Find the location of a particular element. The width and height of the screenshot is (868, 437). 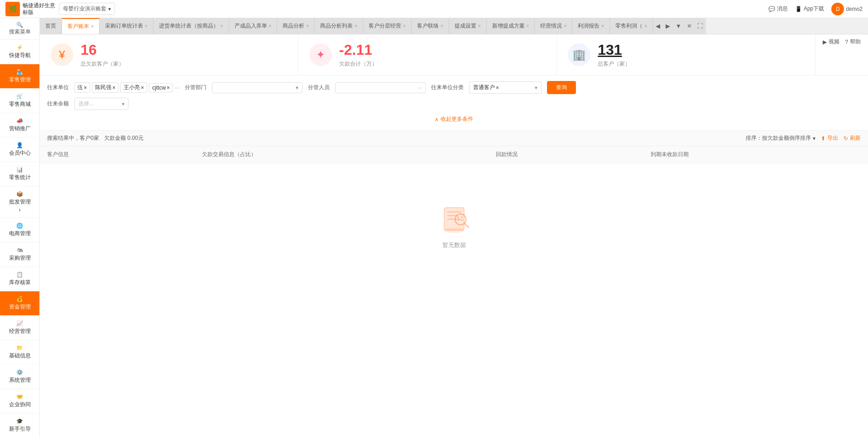

user-action: D demo2 is located at coordinates (847, 9).